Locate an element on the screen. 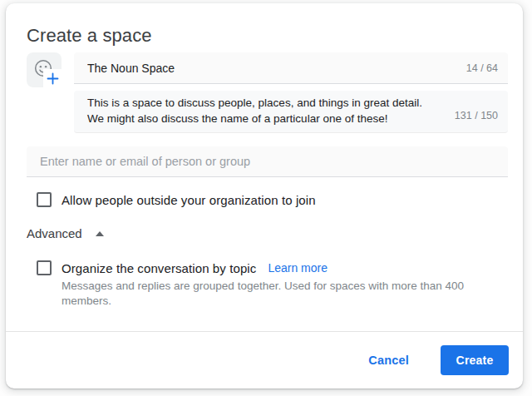  create-button: Create is located at coordinates (475, 360).